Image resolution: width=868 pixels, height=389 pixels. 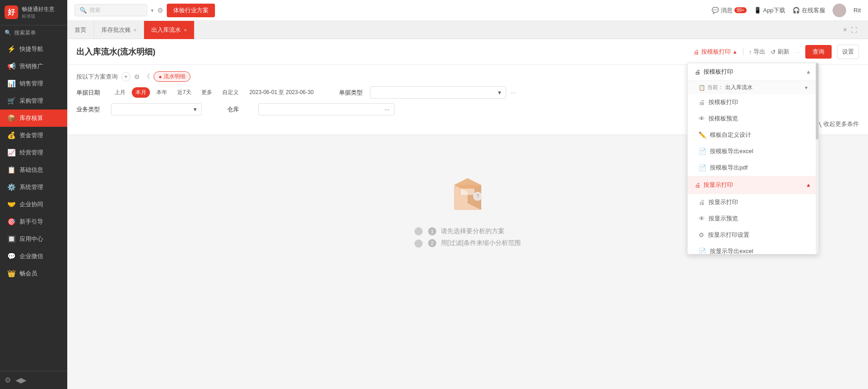 I want to click on sidebar-item-guide: 🎯 新手引导, so click(x=34, y=222).